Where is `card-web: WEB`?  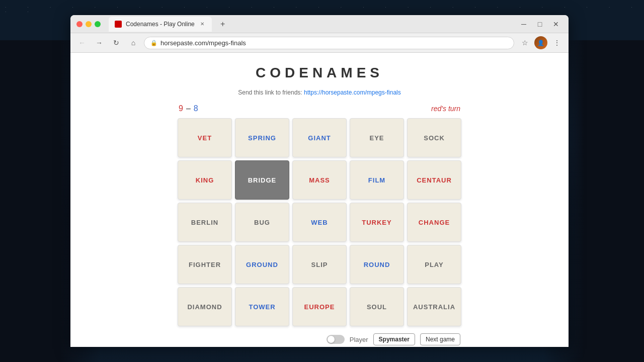 card-web: WEB is located at coordinates (319, 222).